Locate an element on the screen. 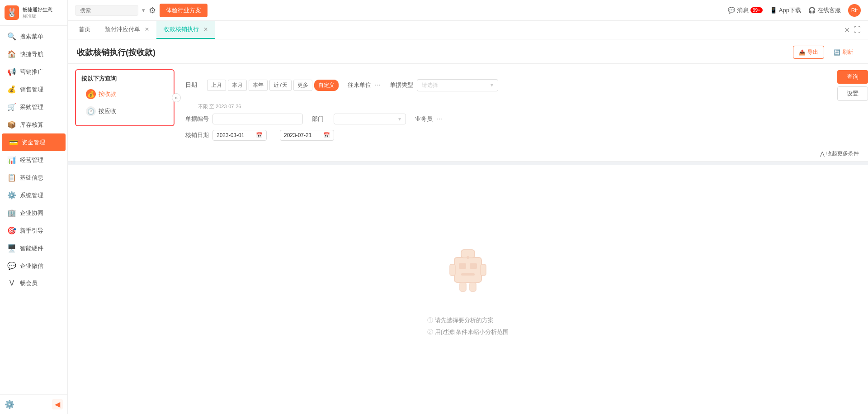  billtype-chevron-icon: ▾ is located at coordinates (492, 85).